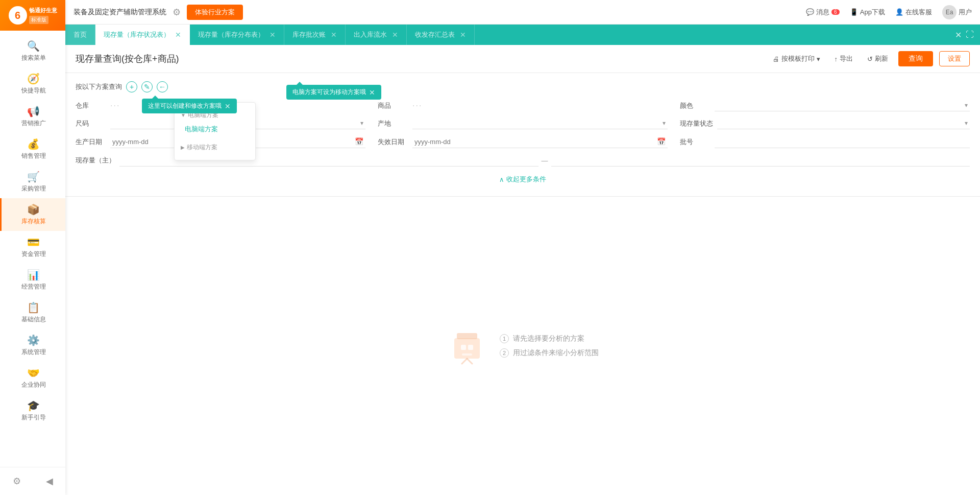  I want to click on message-item: 💬 消息 6, so click(823, 12).